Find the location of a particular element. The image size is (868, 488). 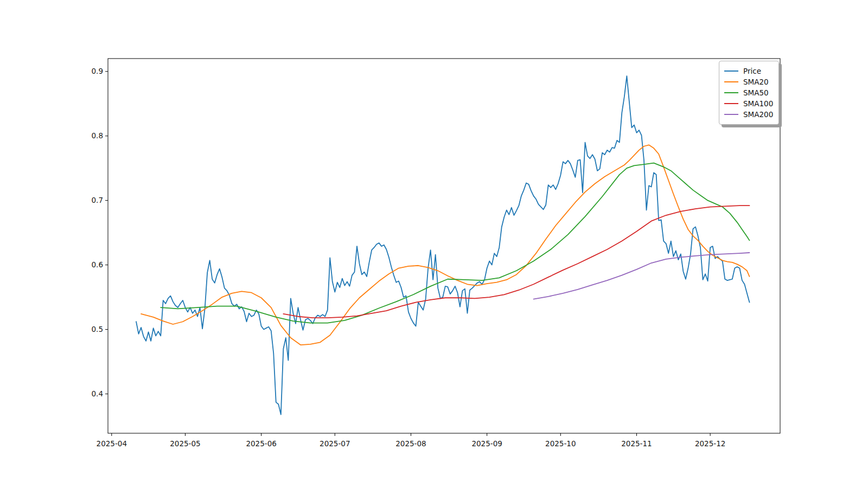

series-line-sma200 is located at coordinates (642, 276).